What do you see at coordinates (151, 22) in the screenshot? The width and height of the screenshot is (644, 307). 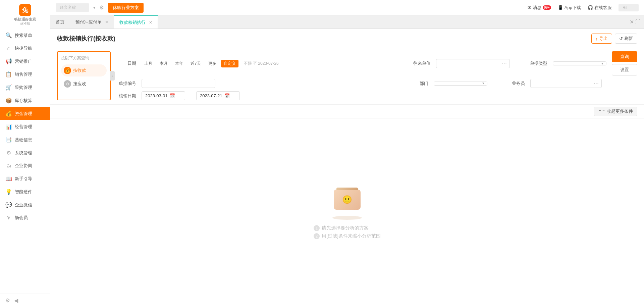 I see `tab-collection-verify-close-icon: ✕` at bounding box center [151, 22].